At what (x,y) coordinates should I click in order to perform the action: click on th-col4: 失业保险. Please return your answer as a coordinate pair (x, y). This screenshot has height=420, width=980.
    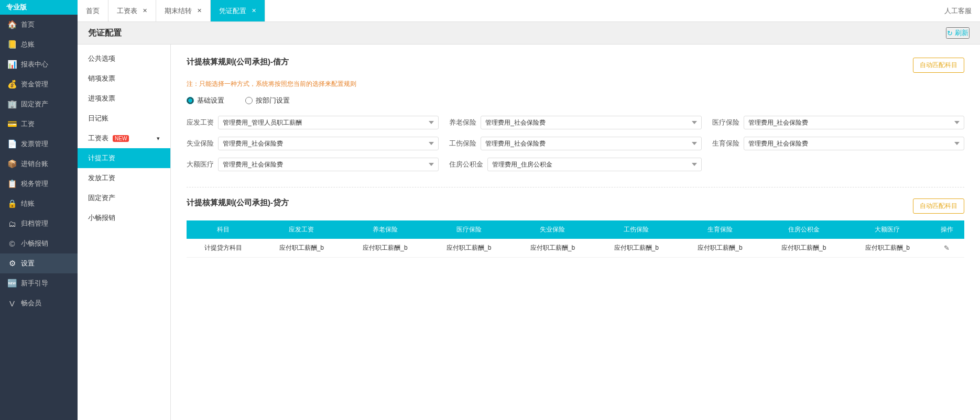
    Looking at the image, I should click on (553, 229).